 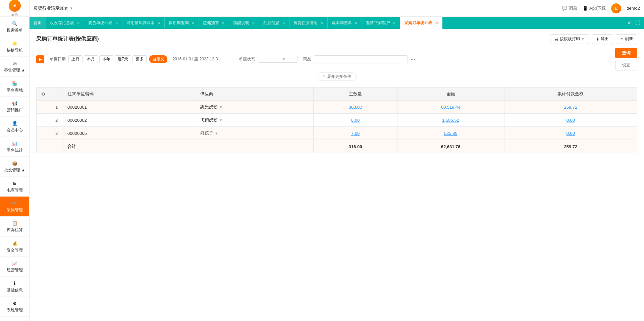 What do you see at coordinates (594, 39) in the screenshot?
I see `page-actions: 🖨 按模板打印 ▼ ⬇ 导出 ↻ 刷新` at bounding box center [594, 39].